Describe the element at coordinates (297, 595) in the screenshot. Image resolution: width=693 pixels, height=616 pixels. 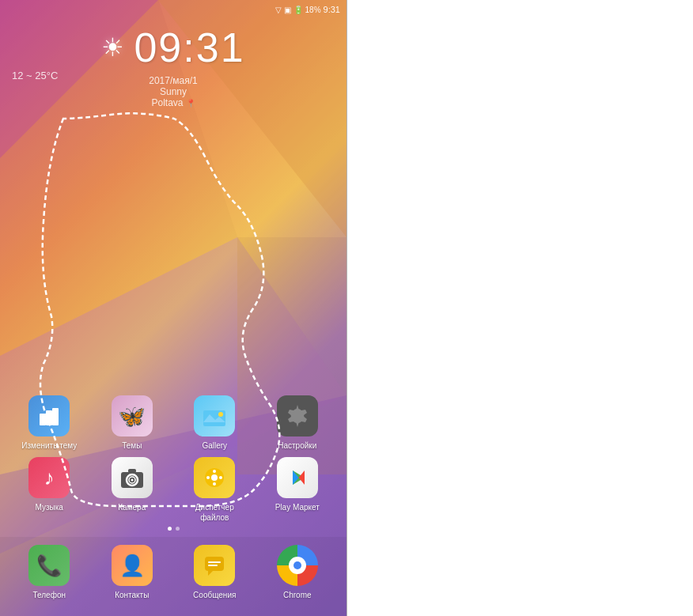
I see `dock-label-chrome-left: Chrome` at that location.